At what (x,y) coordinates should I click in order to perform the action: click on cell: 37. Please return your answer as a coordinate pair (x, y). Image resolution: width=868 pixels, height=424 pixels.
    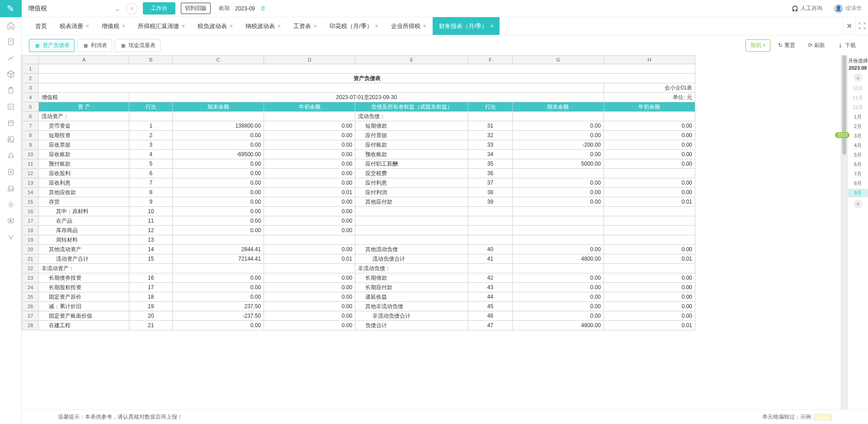
    Looking at the image, I should click on (491, 183).